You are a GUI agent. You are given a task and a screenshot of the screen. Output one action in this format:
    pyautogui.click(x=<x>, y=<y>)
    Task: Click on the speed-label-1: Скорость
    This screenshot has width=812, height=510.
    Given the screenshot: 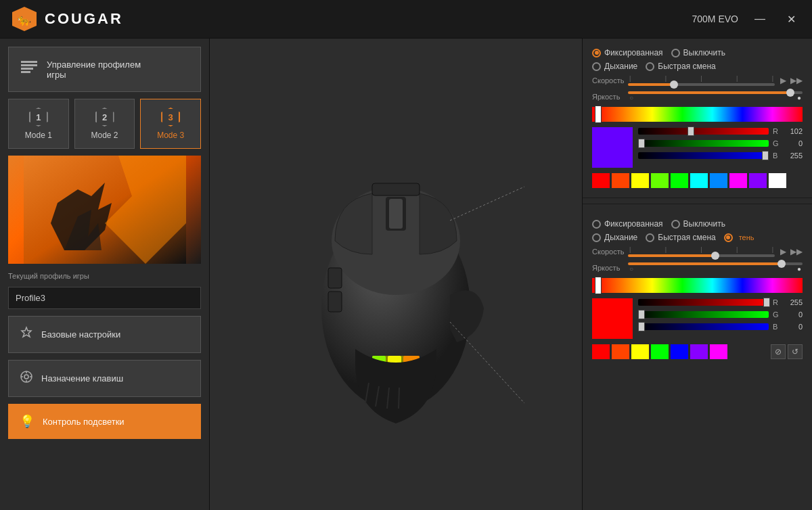 What is the action you would take?
    pyautogui.click(x=608, y=80)
    